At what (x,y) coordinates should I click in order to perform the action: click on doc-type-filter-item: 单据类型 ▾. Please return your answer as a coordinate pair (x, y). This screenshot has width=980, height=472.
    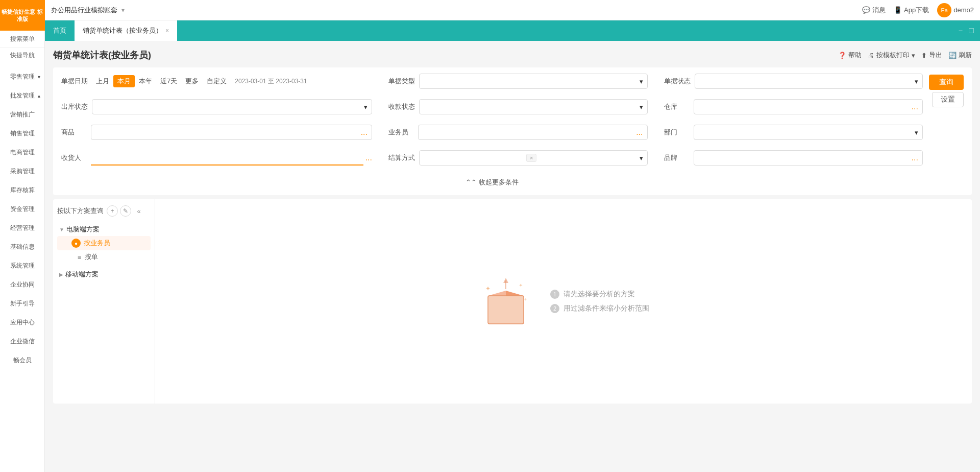
    Looking at the image, I should click on (518, 81).